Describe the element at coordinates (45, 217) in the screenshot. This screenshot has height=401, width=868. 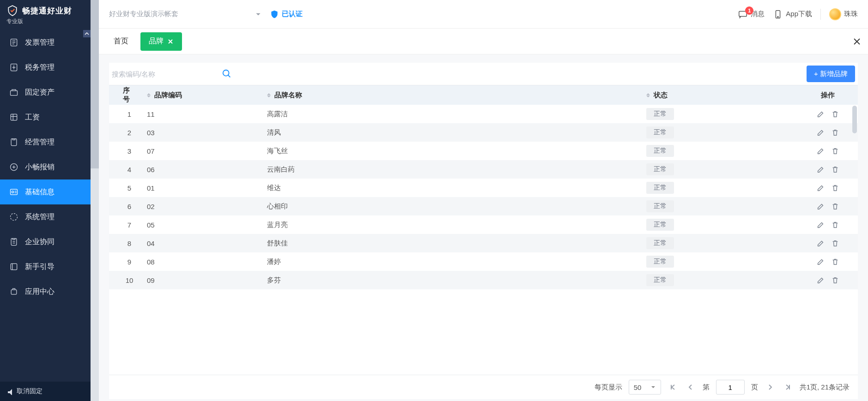
I see `sidebar-item-7: 系统管理` at that location.